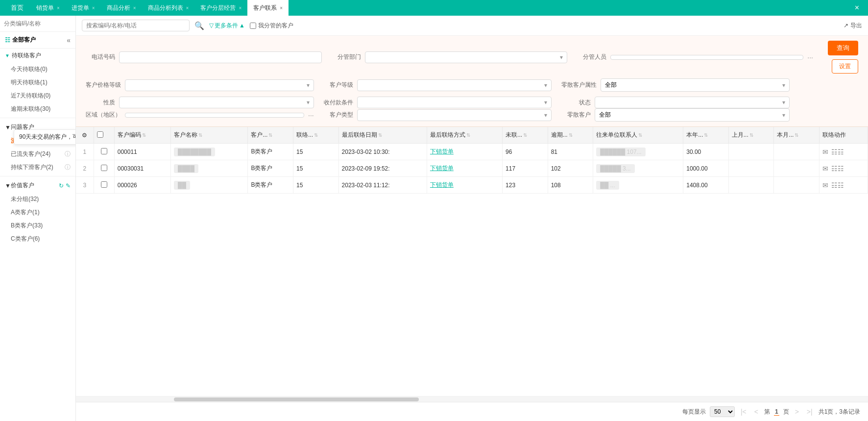 Image resolution: width=868 pixels, height=421 pixels. Describe the element at coordinates (8, 40) in the screenshot. I see `grid-icon: ☷` at that location.